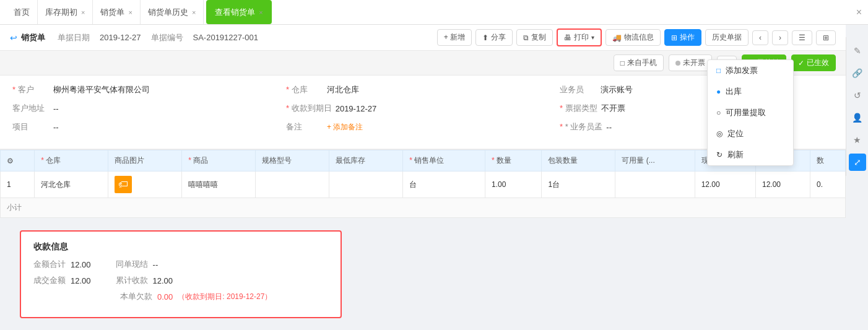  I want to click on transaction-field: 成交金额 12.00, so click(62, 280).